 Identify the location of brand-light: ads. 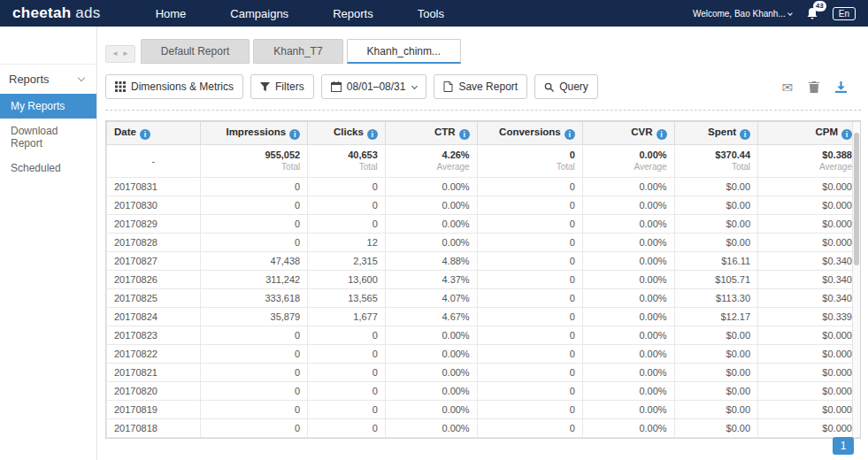
(88, 12).